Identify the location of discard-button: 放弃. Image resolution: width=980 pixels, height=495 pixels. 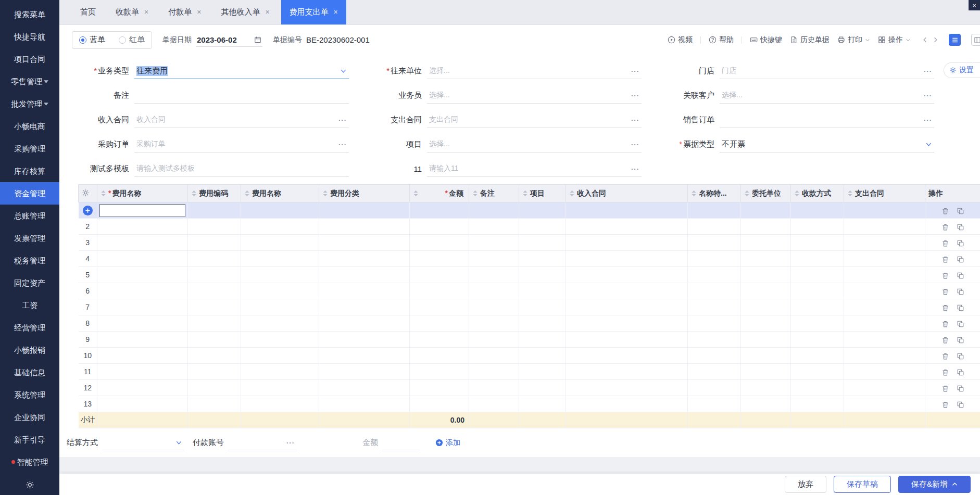
(806, 484).